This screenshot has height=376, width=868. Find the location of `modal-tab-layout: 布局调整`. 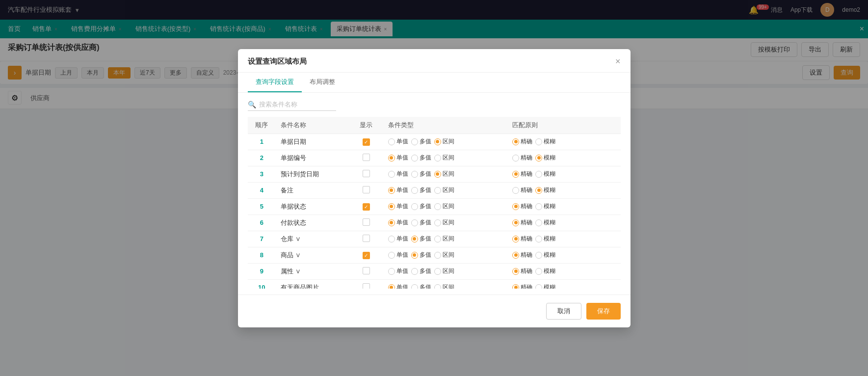

modal-tab-layout: 布局调整 is located at coordinates (322, 82).